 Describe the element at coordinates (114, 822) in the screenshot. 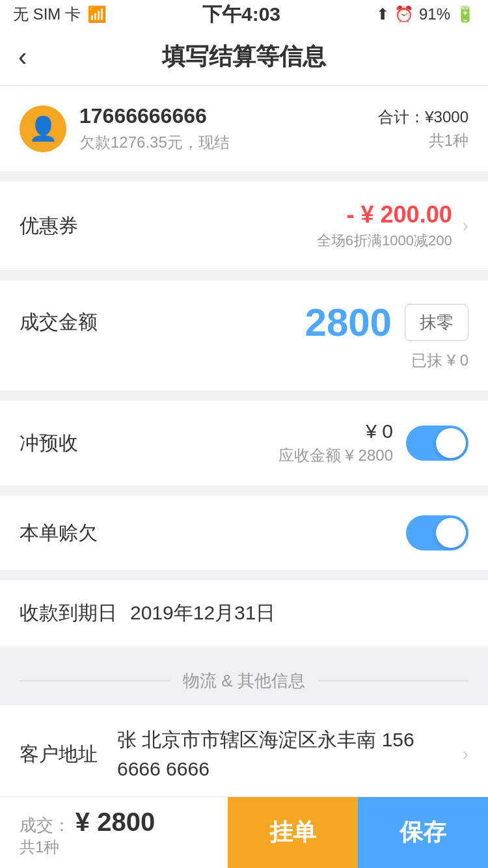

I see `bottom-deal-row: 成交： ¥ 2800` at that location.